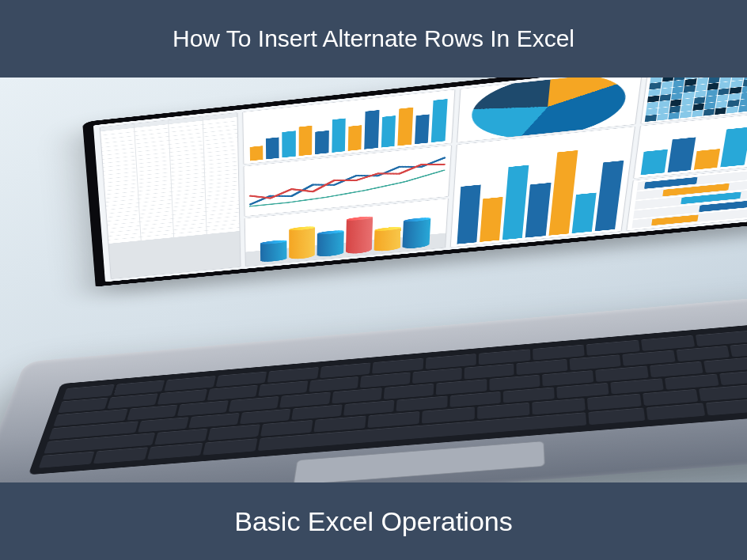  Describe the element at coordinates (374, 39) in the screenshot. I see `page-title: How To Insert Alternate Rows In Excel` at that location.